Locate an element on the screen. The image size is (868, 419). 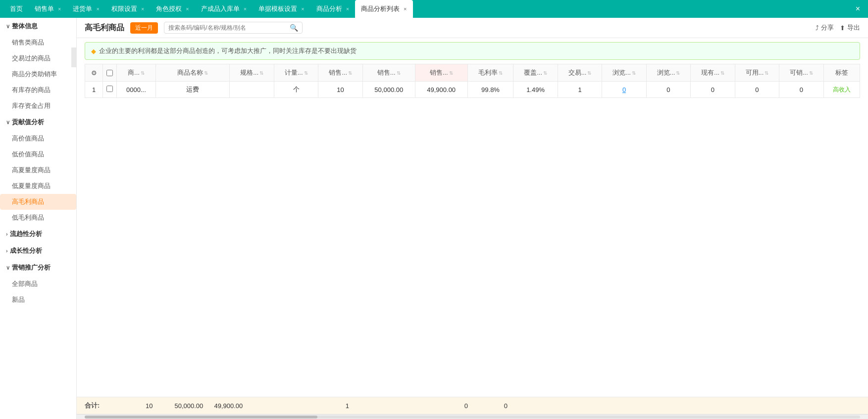
col-sales-qty: 销售...⇅ is located at coordinates (341, 73).